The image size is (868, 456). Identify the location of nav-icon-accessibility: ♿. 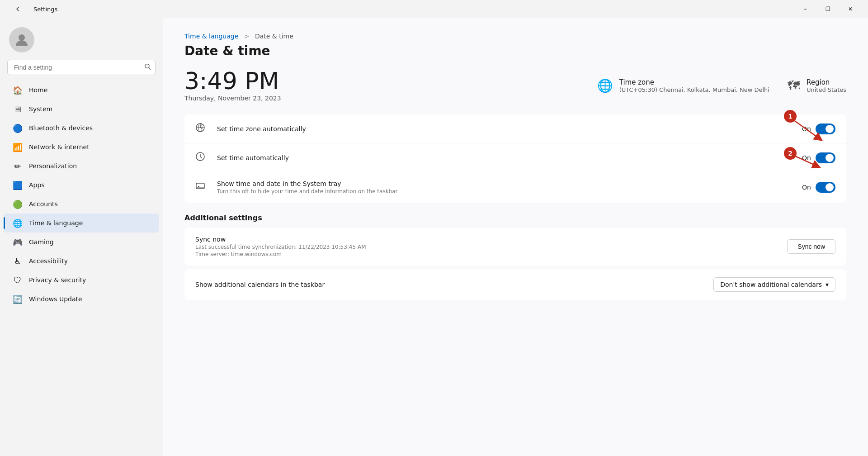
(18, 261).